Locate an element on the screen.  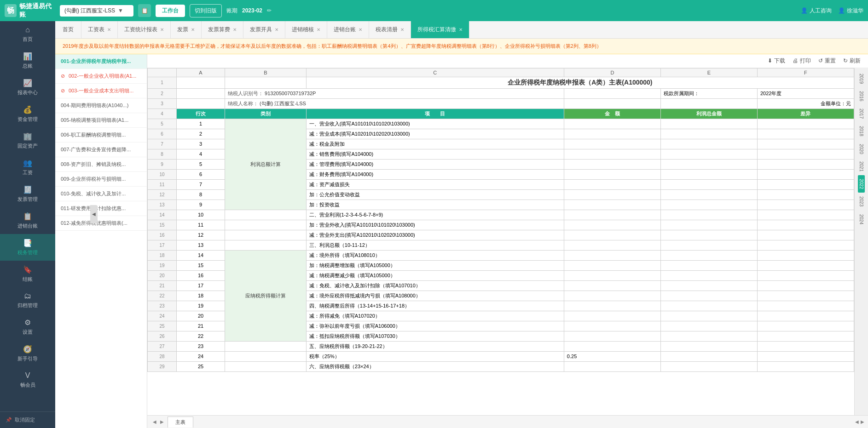
tab-sales-check: 进销稽核 ✕ is located at coordinates (307, 29).